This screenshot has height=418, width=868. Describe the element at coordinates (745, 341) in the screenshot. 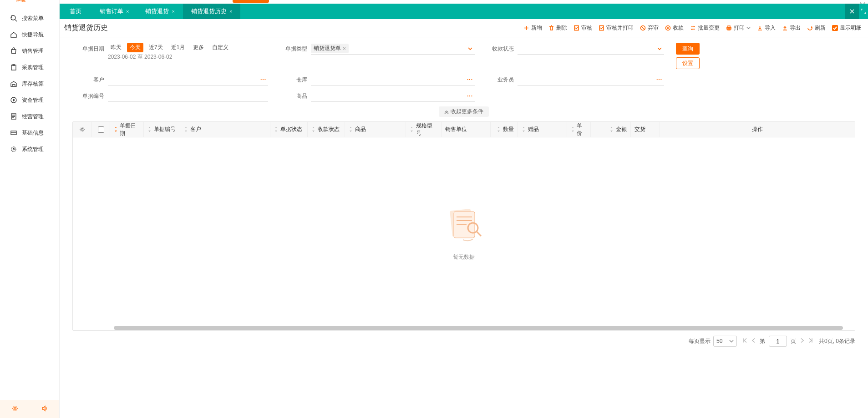

I see `first-page-button` at that location.